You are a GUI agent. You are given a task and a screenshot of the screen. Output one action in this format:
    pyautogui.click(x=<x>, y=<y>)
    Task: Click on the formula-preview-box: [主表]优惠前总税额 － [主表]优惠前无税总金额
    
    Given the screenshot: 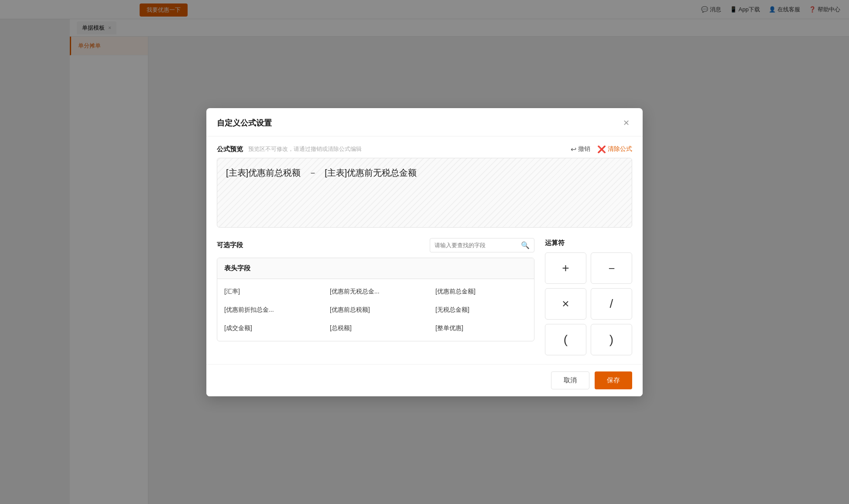 What is the action you would take?
    pyautogui.click(x=424, y=193)
    